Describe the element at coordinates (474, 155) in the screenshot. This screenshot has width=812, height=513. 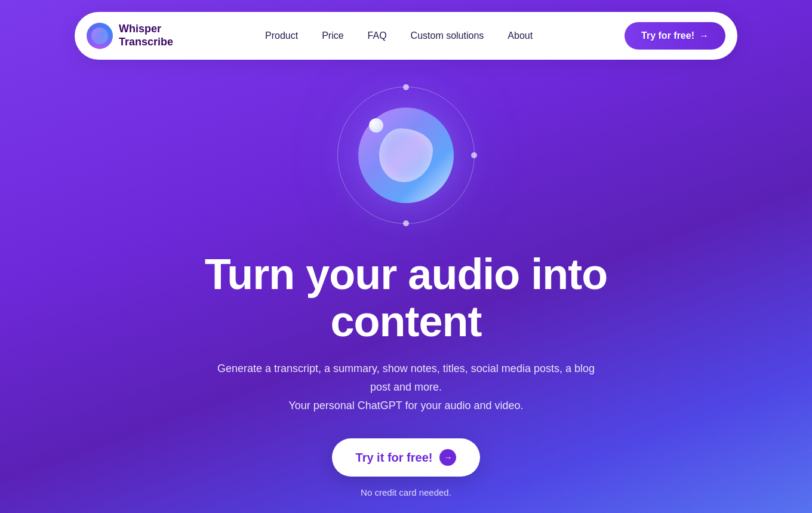
I see `orb-dot-right` at that location.